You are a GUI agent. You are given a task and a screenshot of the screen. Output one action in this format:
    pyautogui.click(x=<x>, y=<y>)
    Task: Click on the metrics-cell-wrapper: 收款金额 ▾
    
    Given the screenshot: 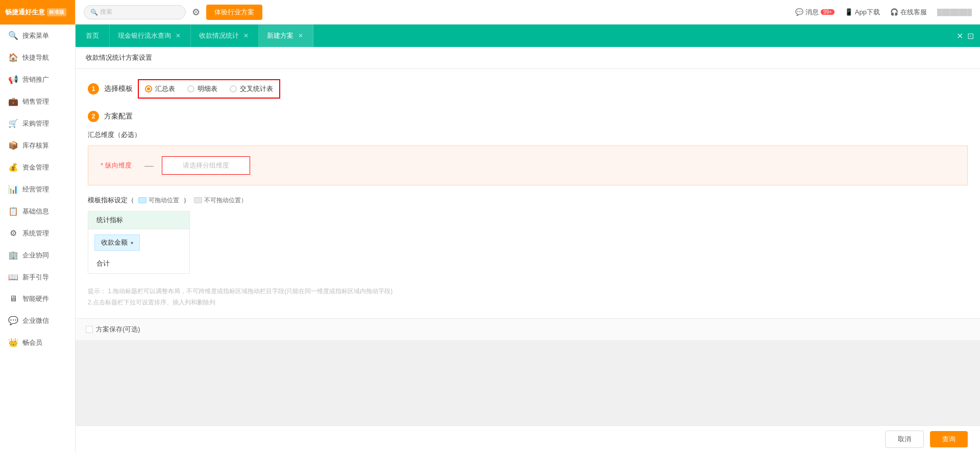 What is the action you would take?
    pyautogui.click(x=139, y=243)
    